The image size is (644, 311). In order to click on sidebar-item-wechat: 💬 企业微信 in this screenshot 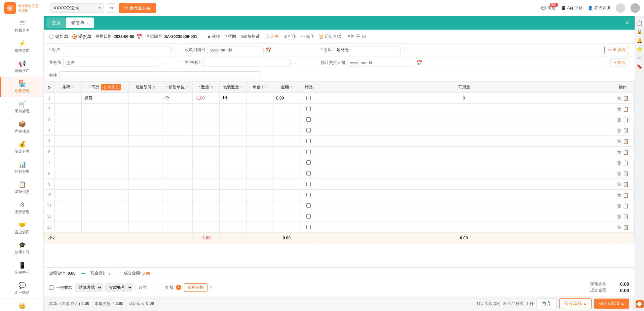, I will do `click(22, 288)`.